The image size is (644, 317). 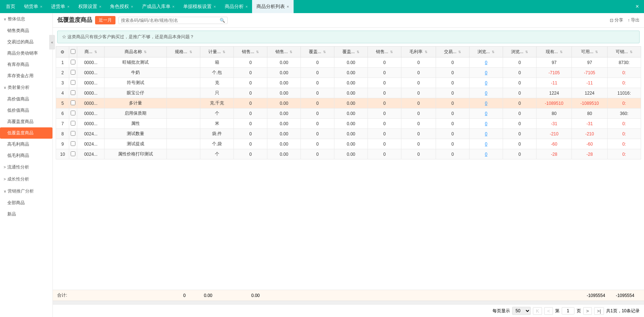 I want to click on sidebar-item-stocked-goods: 有库存商品, so click(x=26, y=65).